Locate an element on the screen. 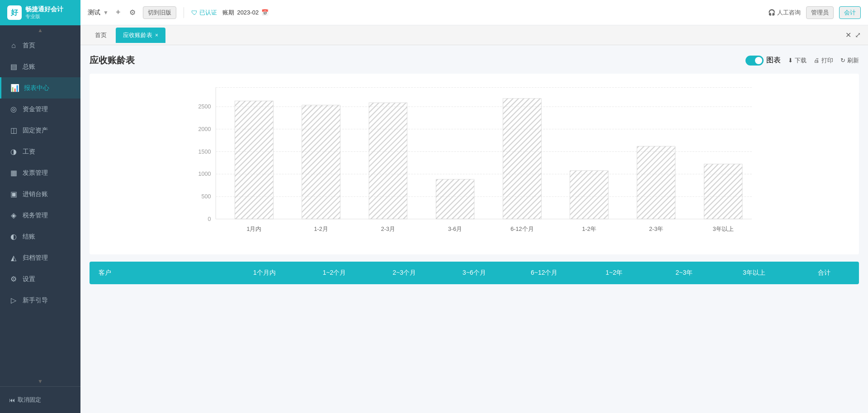  guide-icon: ▷ is located at coordinates (14, 300).